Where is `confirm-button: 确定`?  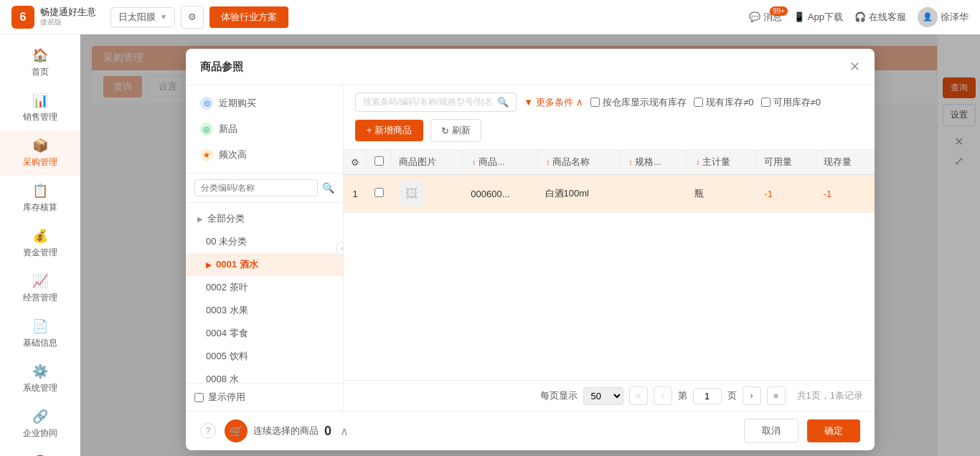
confirm-button: 确定 is located at coordinates (834, 431).